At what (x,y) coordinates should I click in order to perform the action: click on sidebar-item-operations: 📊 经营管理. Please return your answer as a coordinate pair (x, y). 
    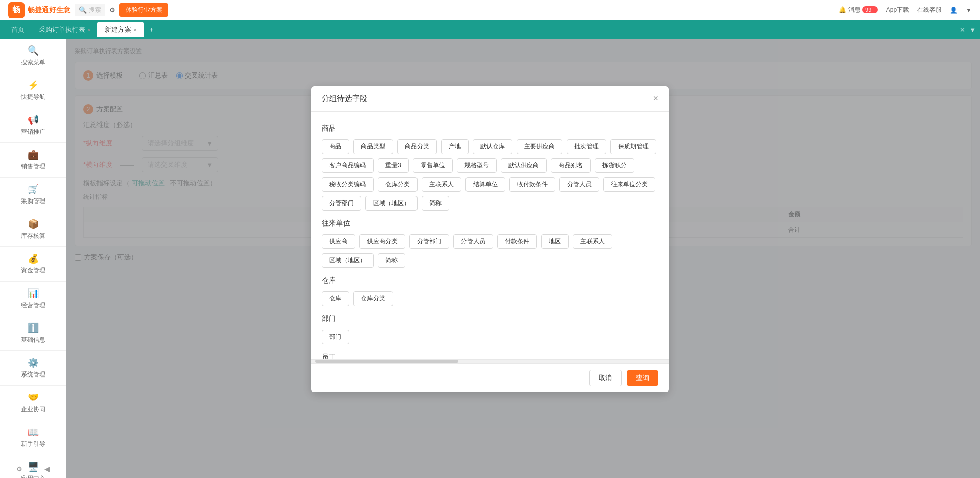
    Looking at the image, I should click on (33, 299).